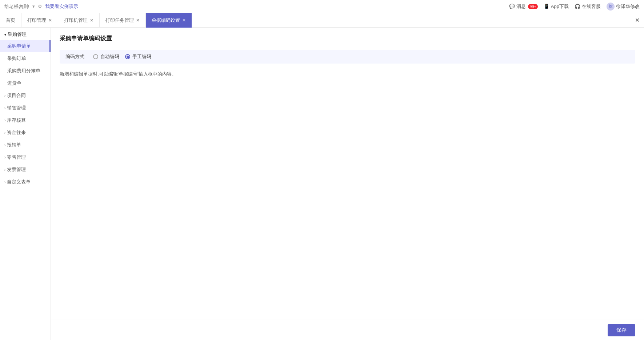 This screenshot has height=340, width=644. Describe the element at coordinates (76, 20) in the screenshot. I see `tab-printer-manage-label: 打印机管理` at that location.